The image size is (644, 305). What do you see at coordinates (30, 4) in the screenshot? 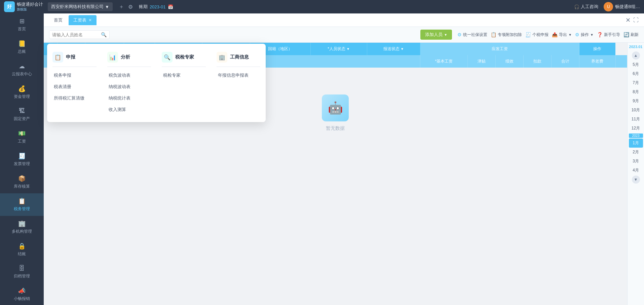
I see `logo-text: 畅捷通好会计` at bounding box center [30, 4].